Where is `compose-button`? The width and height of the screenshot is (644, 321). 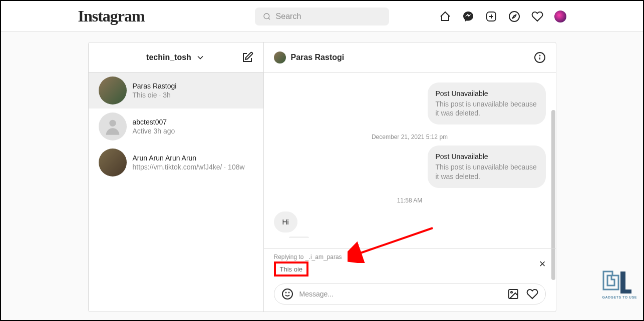
compose-button is located at coordinates (247, 58).